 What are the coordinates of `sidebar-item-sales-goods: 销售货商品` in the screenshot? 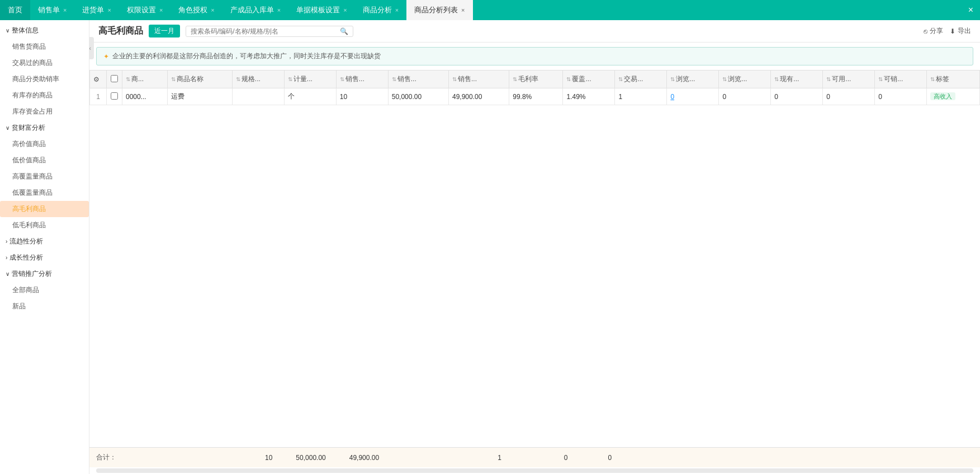 It's located at (45, 47).